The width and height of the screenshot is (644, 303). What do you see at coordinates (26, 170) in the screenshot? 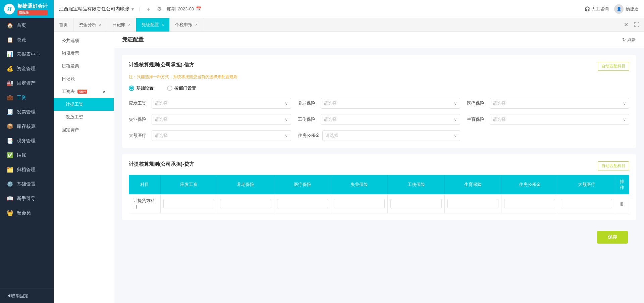
I see `sidebar-item-label-archive: 归档管理` at bounding box center [26, 170].